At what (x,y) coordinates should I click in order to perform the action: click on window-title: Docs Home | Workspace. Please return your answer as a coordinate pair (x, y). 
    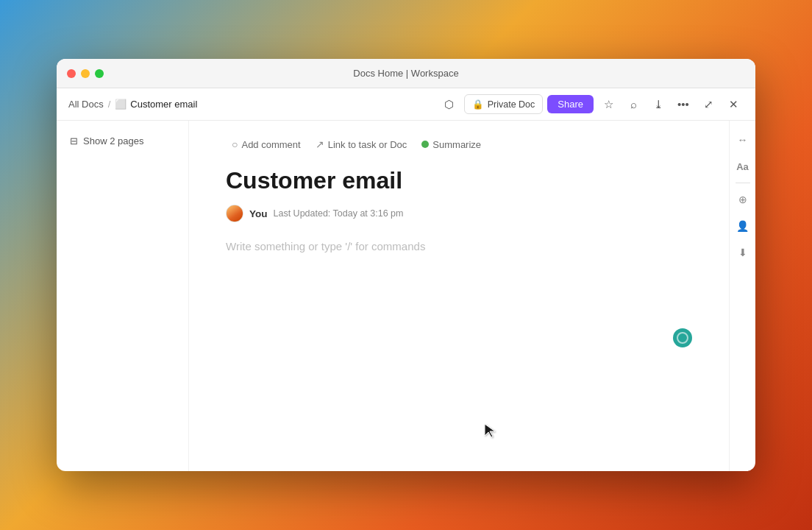
    Looking at the image, I should click on (406, 74).